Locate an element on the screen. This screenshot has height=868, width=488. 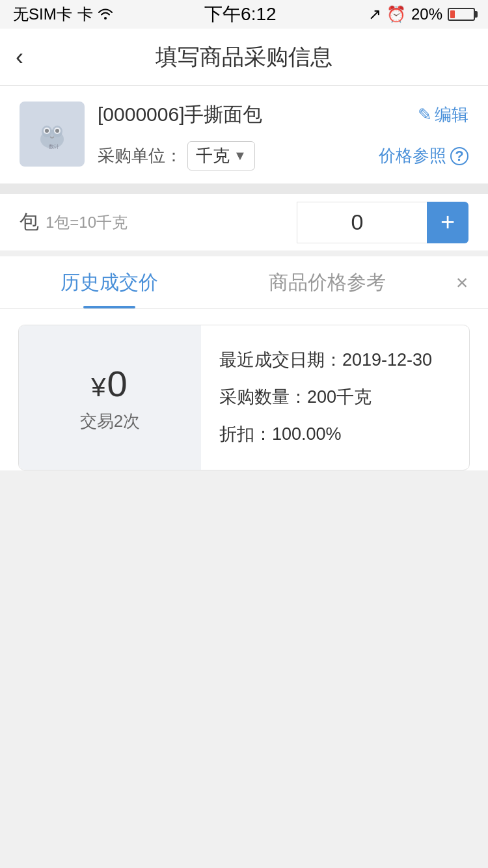
tab-product-label: 商品价格参考 is located at coordinates (327, 282).